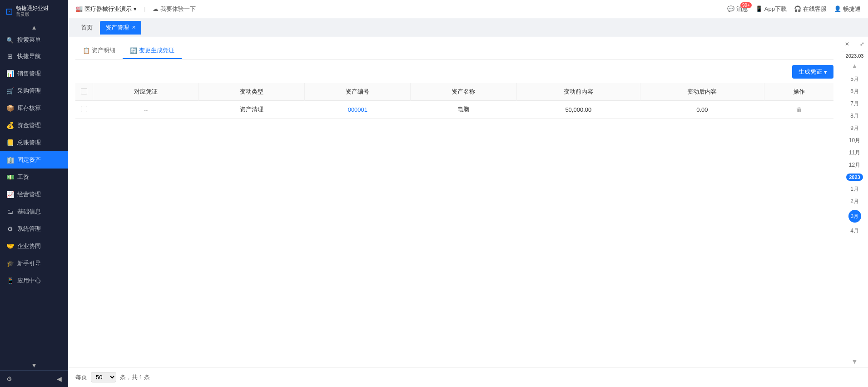 The image size is (868, 387). What do you see at coordinates (855, 92) in the screenshot?
I see `month-6: 6月` at bounding box center [855, 92].